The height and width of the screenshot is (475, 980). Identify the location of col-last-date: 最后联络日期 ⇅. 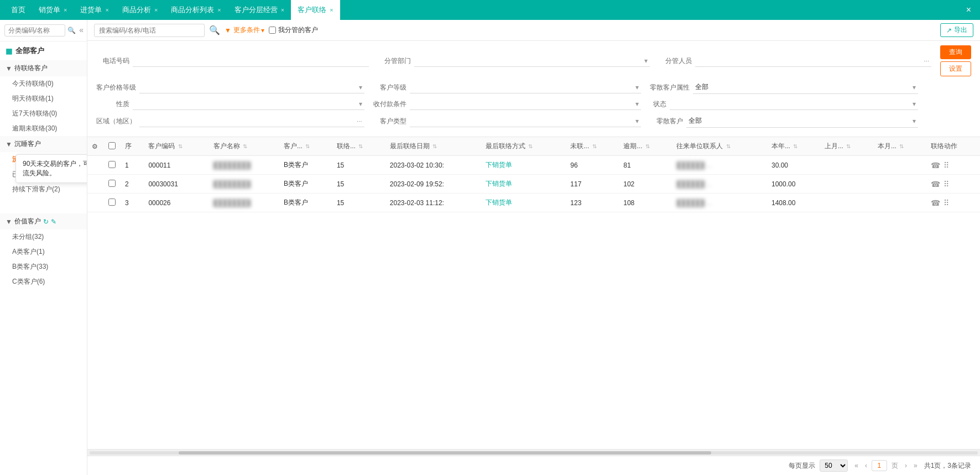
(434, 147).